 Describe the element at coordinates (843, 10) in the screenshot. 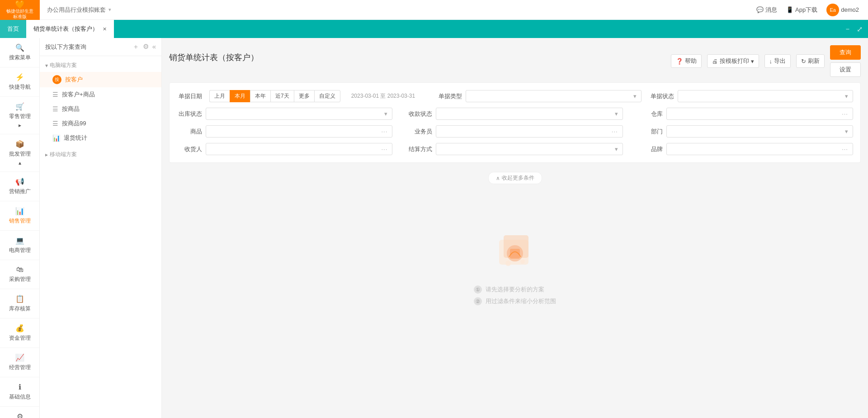

I see `user-menu: Ea demo2` at that location.